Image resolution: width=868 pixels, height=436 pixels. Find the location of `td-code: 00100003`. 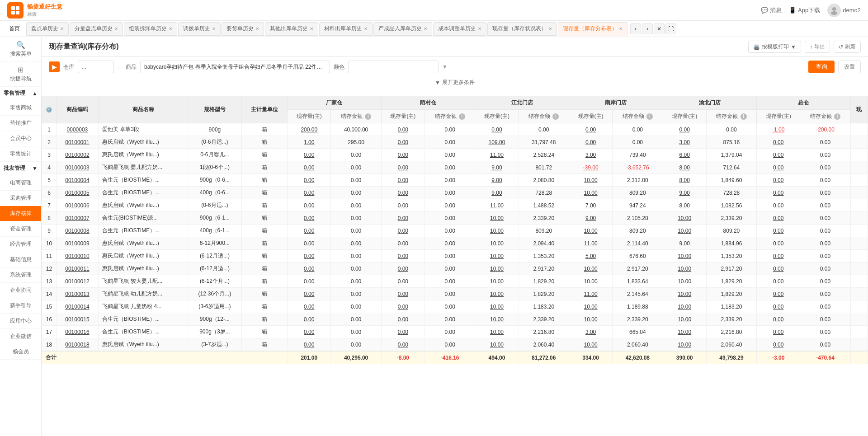

td-code: 00100003 is located at coordinates (78, 168).